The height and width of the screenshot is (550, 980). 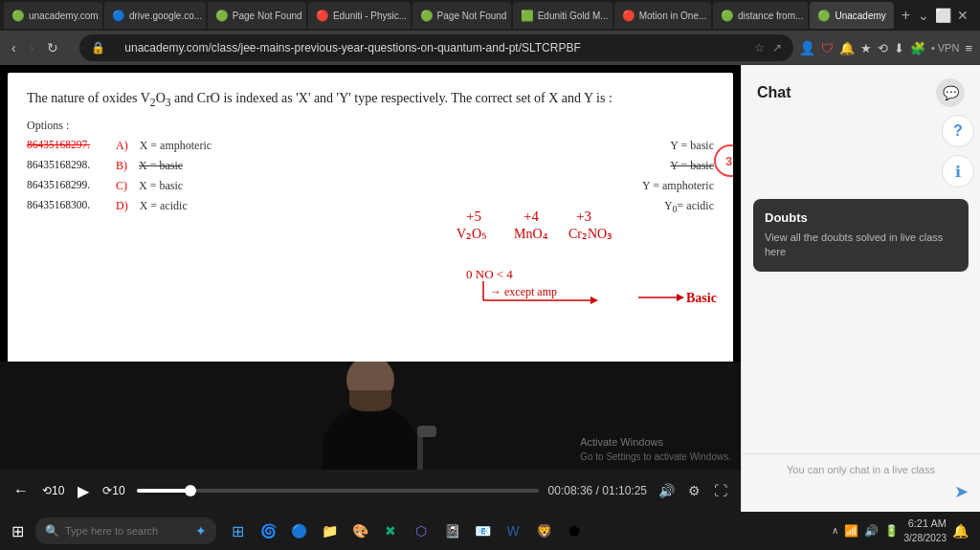 What do you see at coordinates (944, 15) in the screenshot?
I see `restore-button: ⬜` at bounding box center [944, 15].